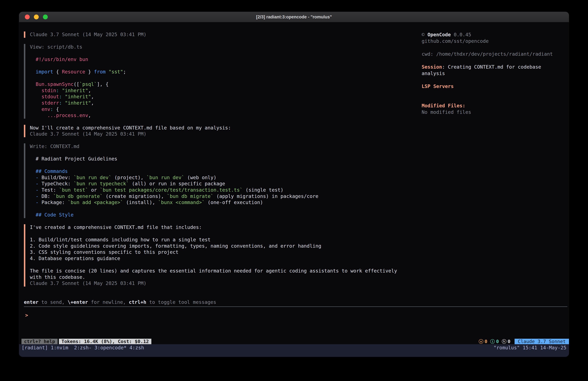 Image resolution: width=588 pixels, height=381 pixels. I want to click on hint-diagnostic: h0, so click(506, 341).